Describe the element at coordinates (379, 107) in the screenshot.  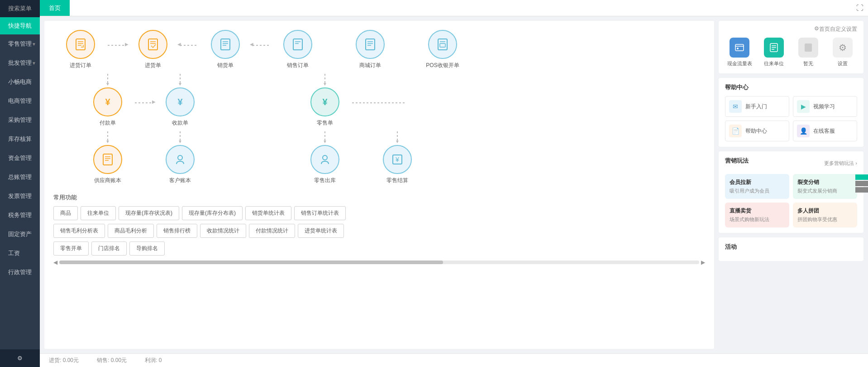
I see `flow-row-2: ¥ 付款单 ¥ 收款单` at that location.